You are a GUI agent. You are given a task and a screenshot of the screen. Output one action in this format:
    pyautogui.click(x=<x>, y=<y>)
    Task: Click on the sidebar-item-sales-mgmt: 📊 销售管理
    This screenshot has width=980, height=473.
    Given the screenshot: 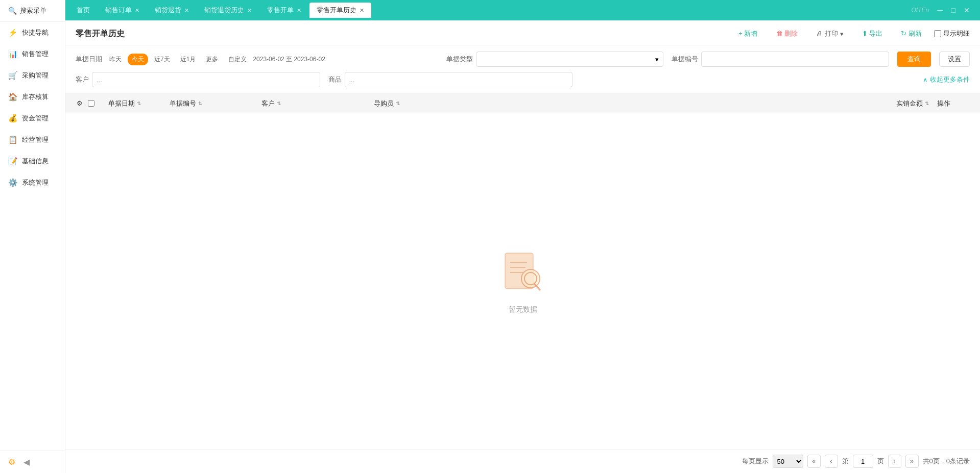 What is the action you would take?
    pyautogui.click(x=33, y=54)
    